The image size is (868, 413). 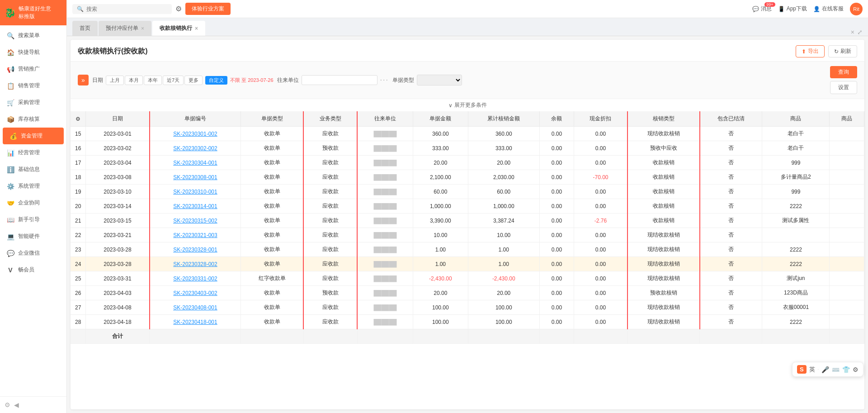 What do you see at coordinates (115, 81) in the screenshot?
I see `date-last-month-button: 上月` at bounding box center [115, 81].